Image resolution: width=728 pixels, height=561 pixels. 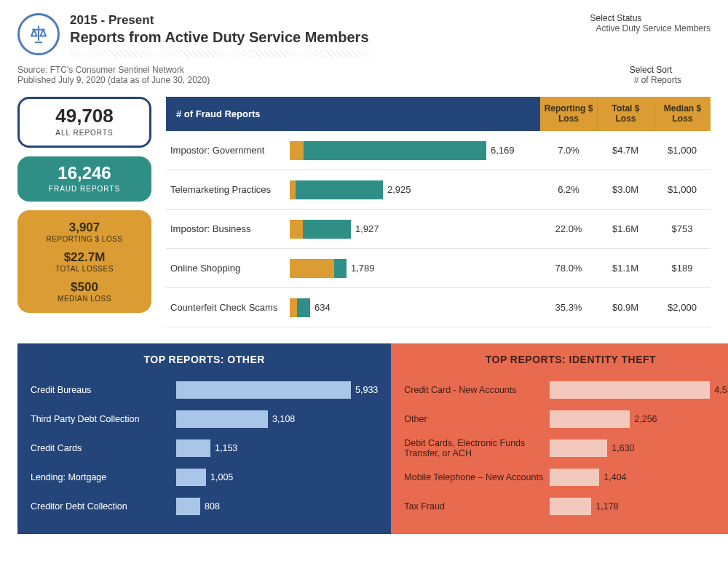 I want to click on panel-count: 808, so click(x=213, y=506).